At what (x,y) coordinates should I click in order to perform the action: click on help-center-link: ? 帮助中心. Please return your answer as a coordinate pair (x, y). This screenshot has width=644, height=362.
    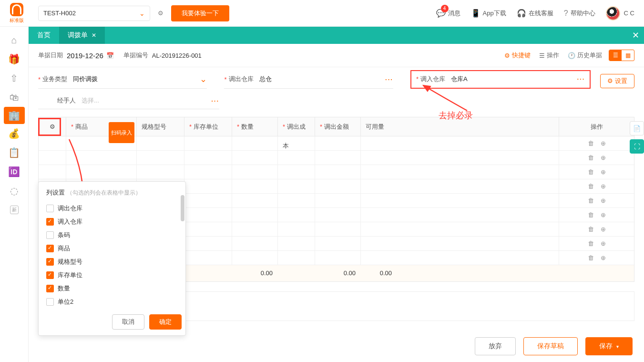
    Looking at the image, I should click on (580, 13).